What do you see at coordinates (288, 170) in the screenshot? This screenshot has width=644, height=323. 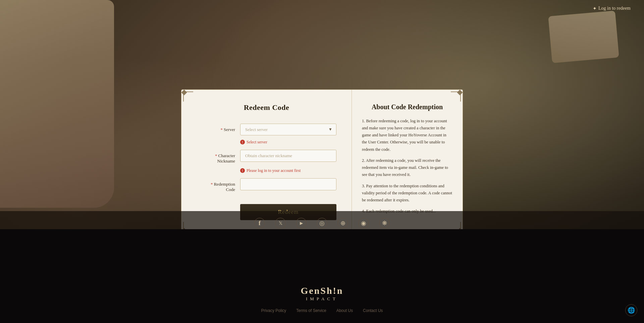 I see `character-error-wrap: ! Please log in to your account first` at bounding box center [288, 170].